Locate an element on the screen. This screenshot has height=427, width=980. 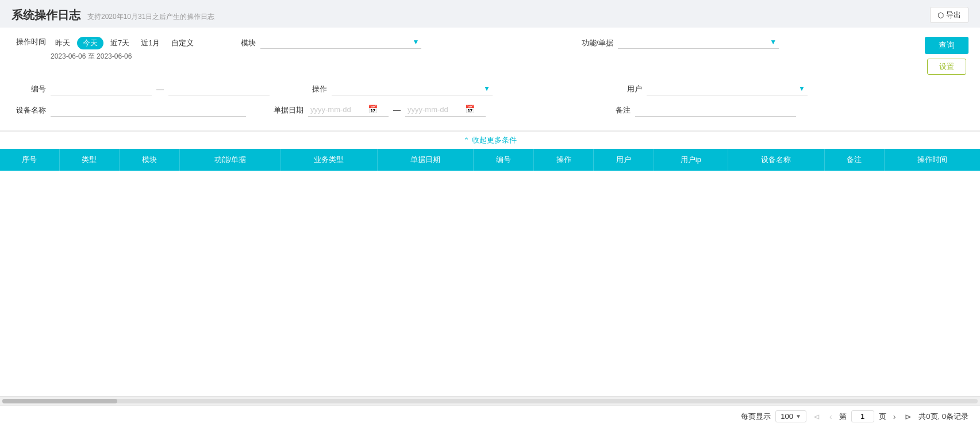
function-label: 功能/单据 is located at coordinates (596, 43).